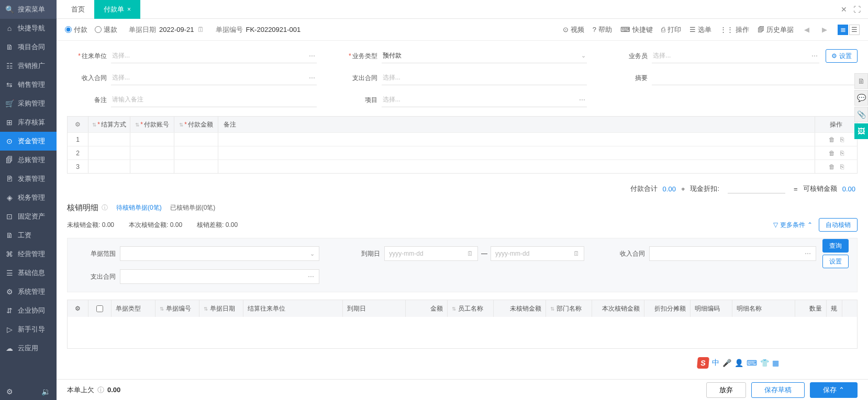 Image resolution: width=868 pixels, height=400 pixels. Describe the element at coordinates (825, 29) in the screenshot. I see `next-icon: ▶` at that location.